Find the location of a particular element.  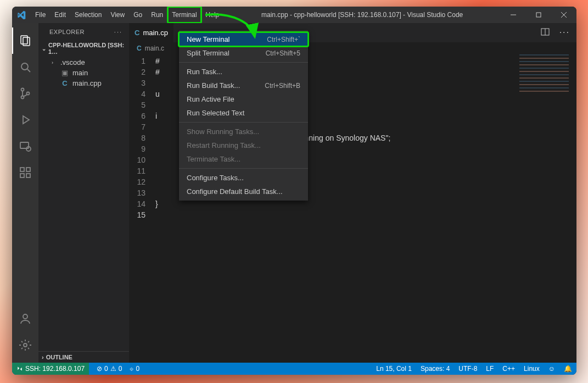

remote-host-label: SSH: 192.168.0.107 is located at coordinates (55, 369).